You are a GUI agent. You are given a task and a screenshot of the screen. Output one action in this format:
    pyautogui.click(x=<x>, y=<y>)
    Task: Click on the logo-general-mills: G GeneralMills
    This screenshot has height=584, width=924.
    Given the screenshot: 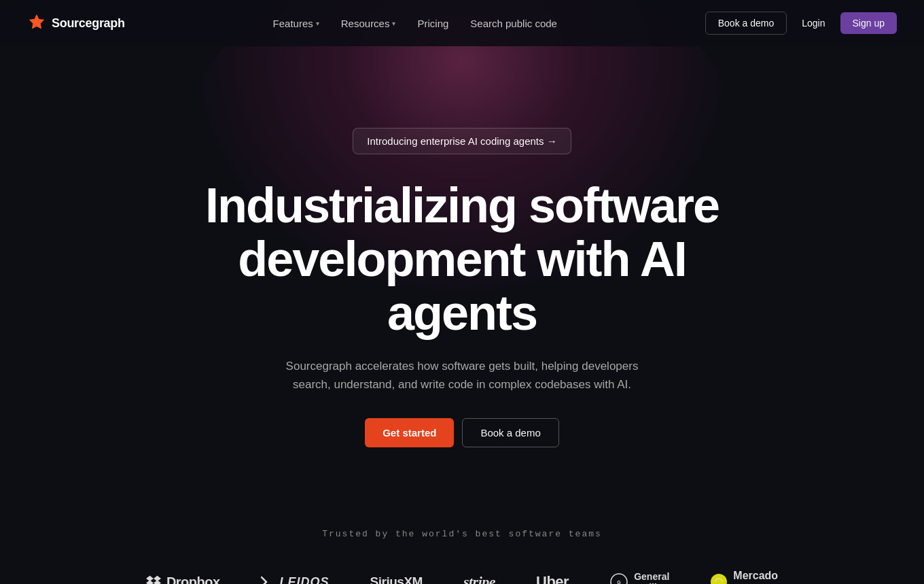 What is the action you would take?
    pyautogui.click(x=639, y=578)
    